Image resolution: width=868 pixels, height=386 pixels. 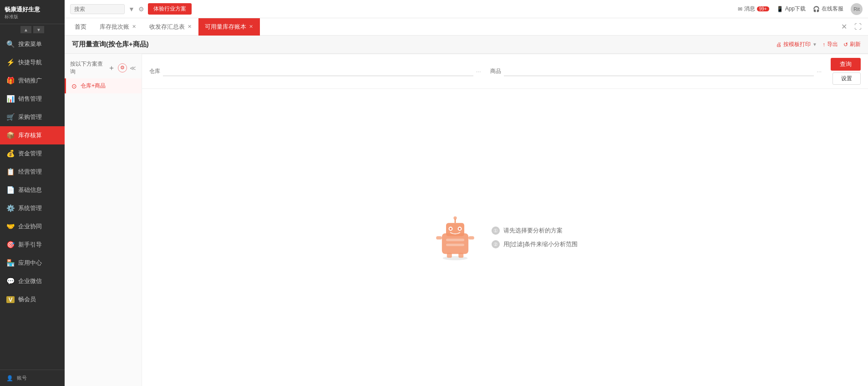 What do you see at coordinates (30, 135) in the screenshot?
I see `sidebar-item-label: 库存核算` at bounding box center [30, 135].